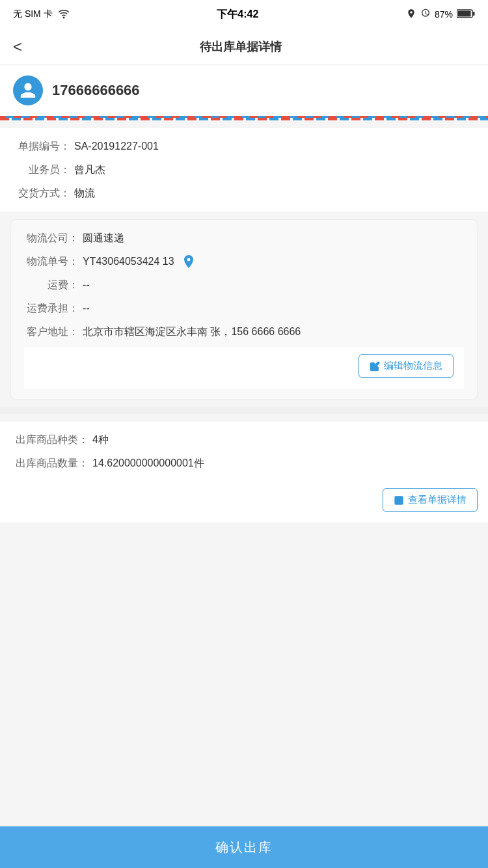 Image resolution: width=488 pixels, height=868 pixels. I want to click on customer-header: 17666666666, so click(244, 91).